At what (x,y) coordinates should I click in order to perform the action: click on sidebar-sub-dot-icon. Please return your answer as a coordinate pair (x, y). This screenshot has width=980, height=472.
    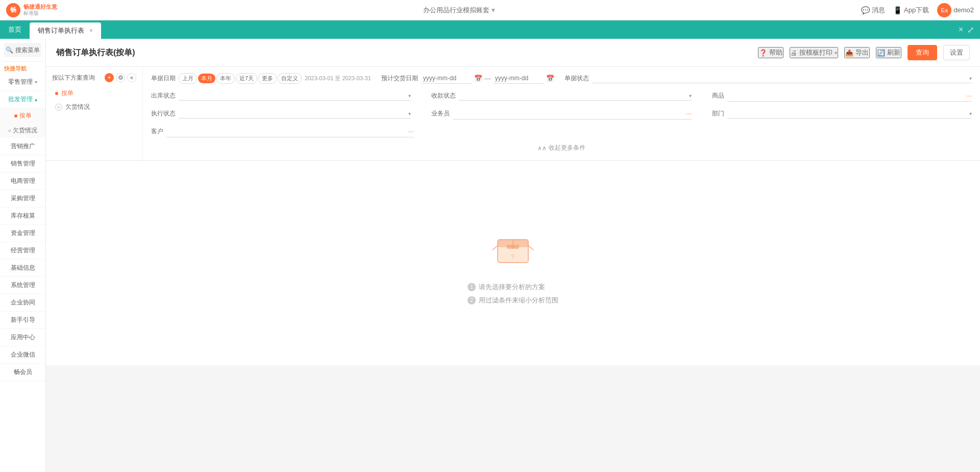
    Looking at the image, I should click on (16, 116).